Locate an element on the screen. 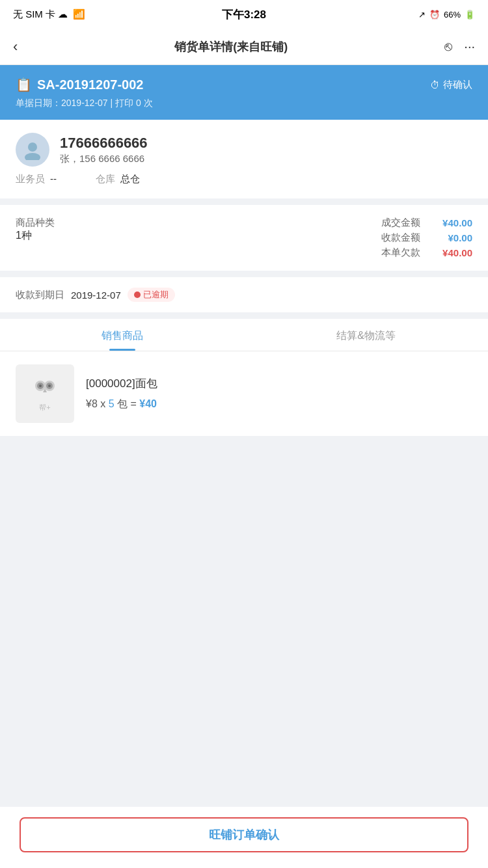  customer-phone: 17666666666 is located at coordinates (104, 143).